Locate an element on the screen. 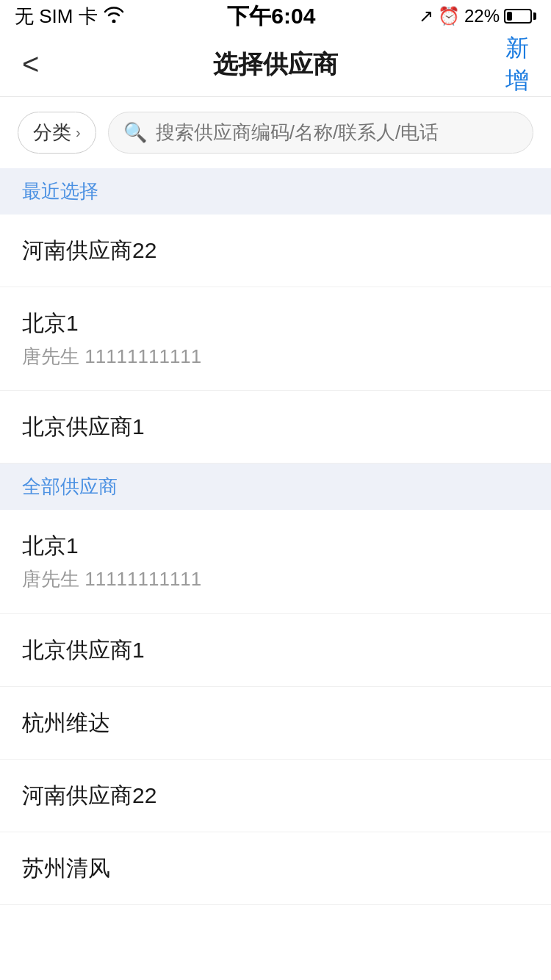 The width and height of the screenshot is (551, 980). item-name: 杭州维达 is located at coordinates (276, 723).